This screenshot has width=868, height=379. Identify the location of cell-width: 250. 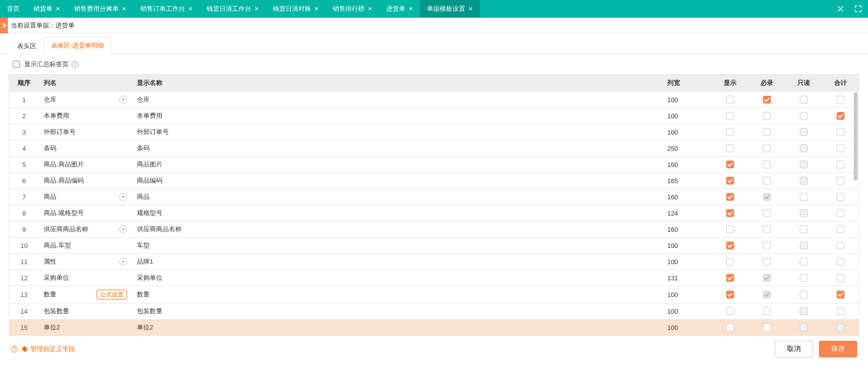
(687, 148).